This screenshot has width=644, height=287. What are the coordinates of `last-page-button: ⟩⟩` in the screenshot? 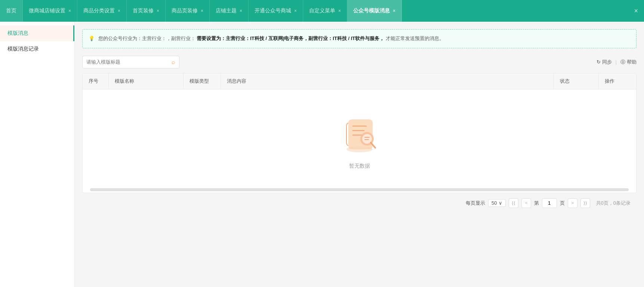 It's located at (585, 203).